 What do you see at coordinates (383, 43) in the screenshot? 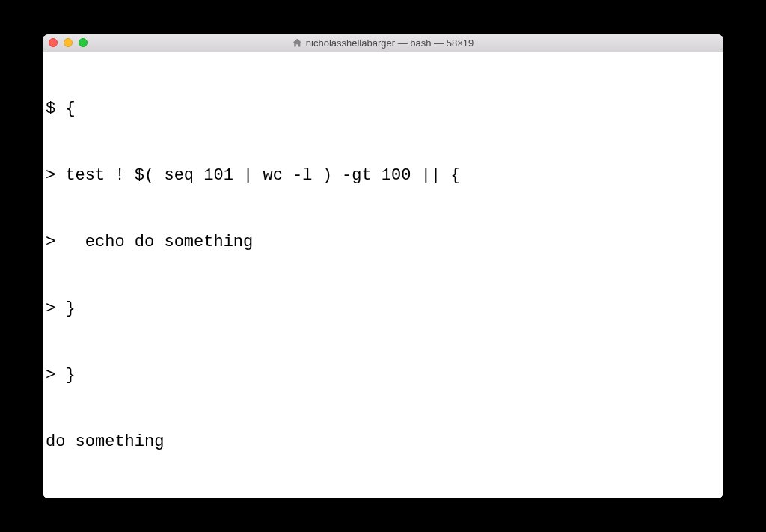
I see `window-title-content: nicholasshellabarger — bash — 58×19` at bounding box center [383, 43].